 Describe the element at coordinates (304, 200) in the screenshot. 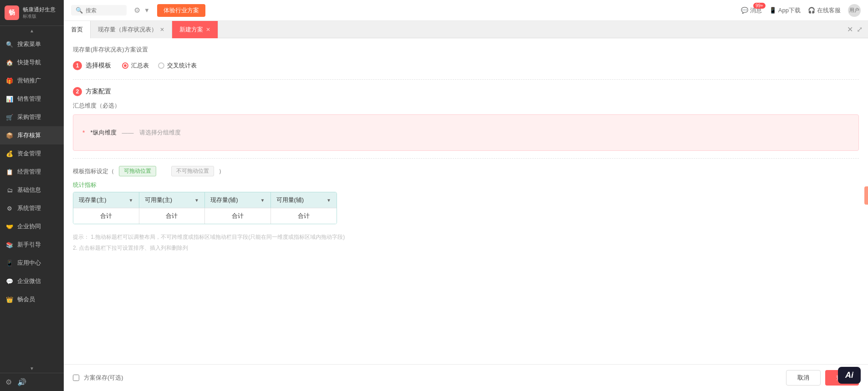

I see `stats-header-cell-3: 可用量(辅) ▼` at that location.